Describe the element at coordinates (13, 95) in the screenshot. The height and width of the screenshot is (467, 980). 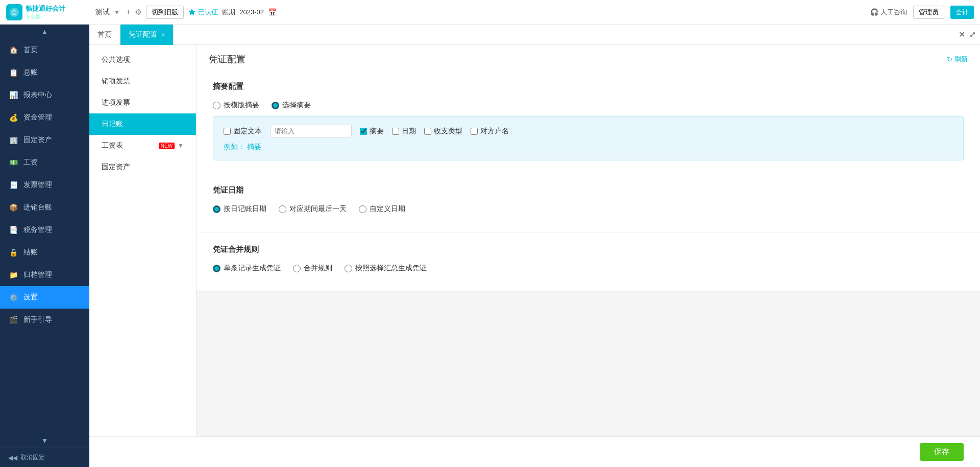
I see `report-icon: 📊` at that location.